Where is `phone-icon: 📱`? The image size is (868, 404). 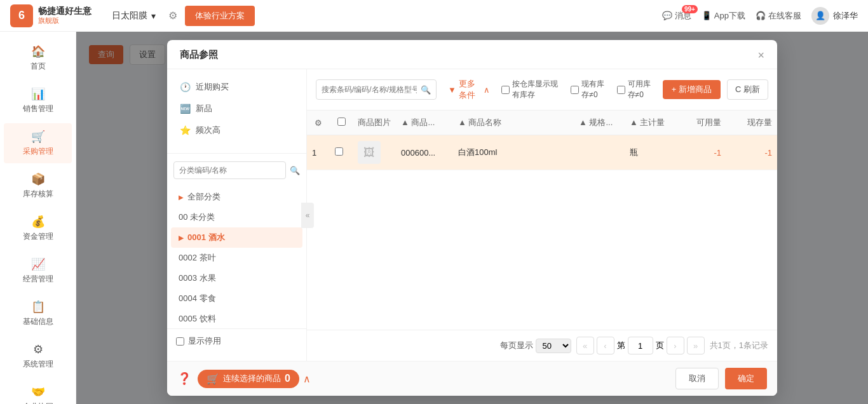
phone-icon: 📱 is located at coordinates (707, 15).